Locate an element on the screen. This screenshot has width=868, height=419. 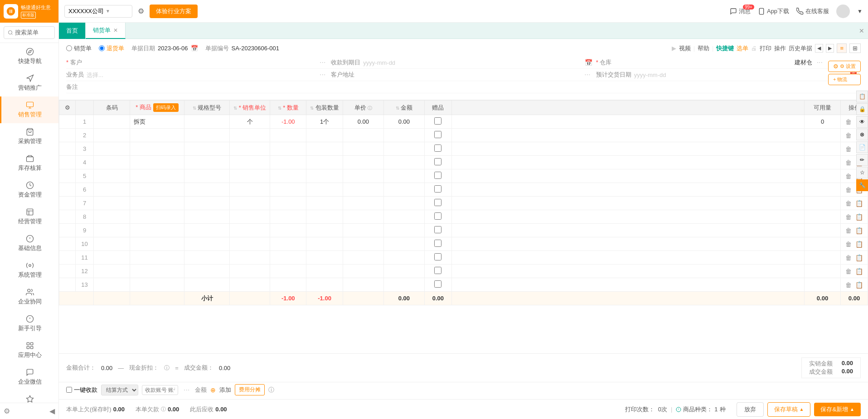
trial-button: 体验行业方案 is located at coordinates (174, 11).